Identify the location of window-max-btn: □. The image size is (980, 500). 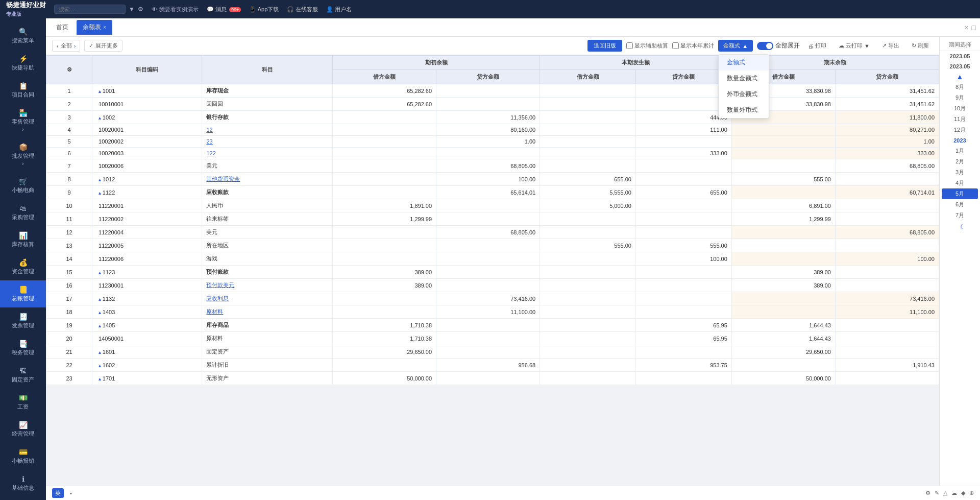
(974, 28).